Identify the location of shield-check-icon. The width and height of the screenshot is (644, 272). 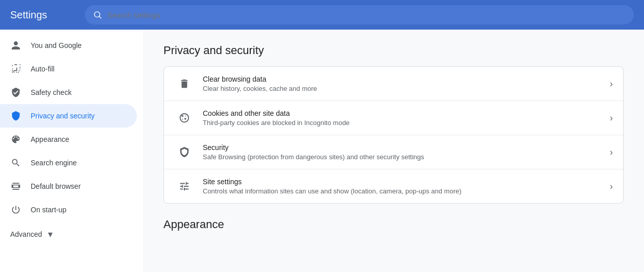
(16, 92).